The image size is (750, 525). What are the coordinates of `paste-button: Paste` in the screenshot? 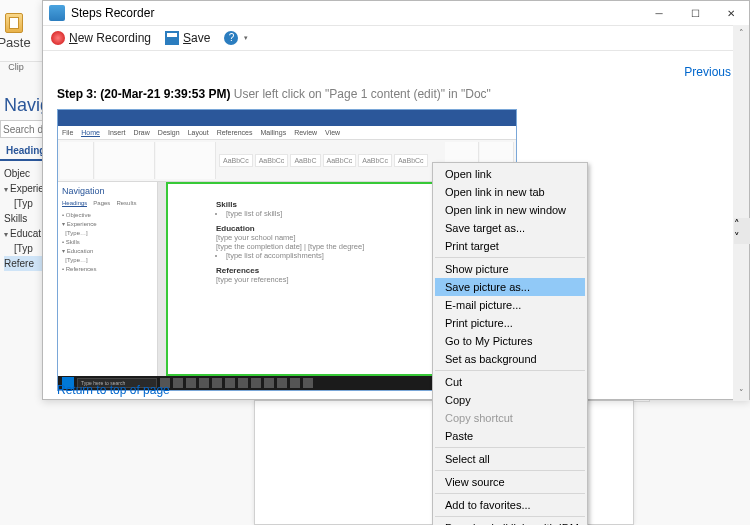 It's located at (14, 31).